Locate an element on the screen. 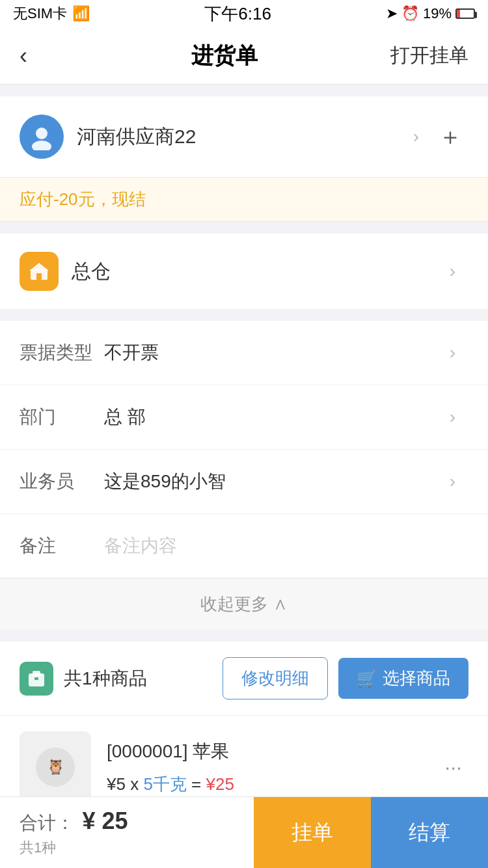 This screenshot has height=868, width=488. invoice-type-label: 票据类型 is located at coordinates (62, 353).